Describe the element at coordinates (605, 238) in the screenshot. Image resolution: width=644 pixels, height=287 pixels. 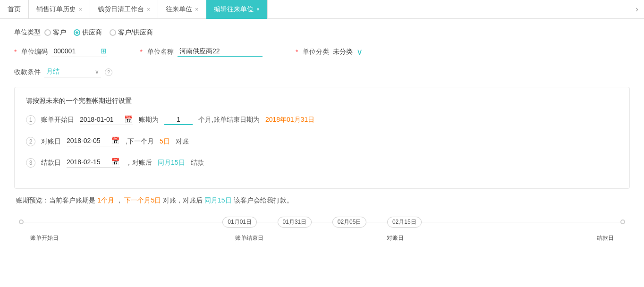
I see `tl-label-4: 结款日` at that location.